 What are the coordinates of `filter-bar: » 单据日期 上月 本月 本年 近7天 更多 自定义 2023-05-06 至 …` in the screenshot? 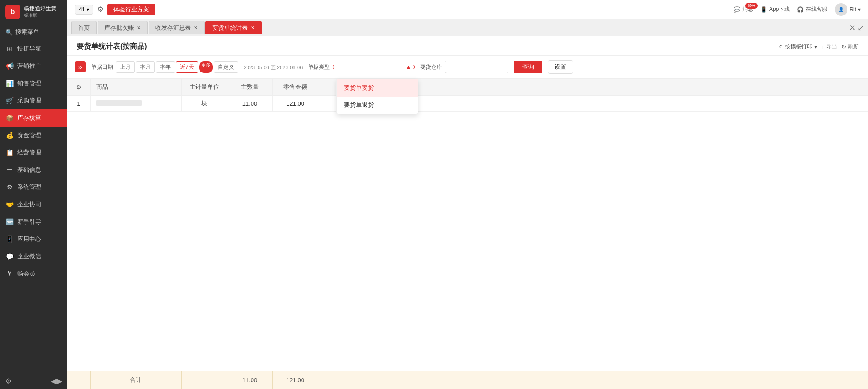 It's located at (467, 67).